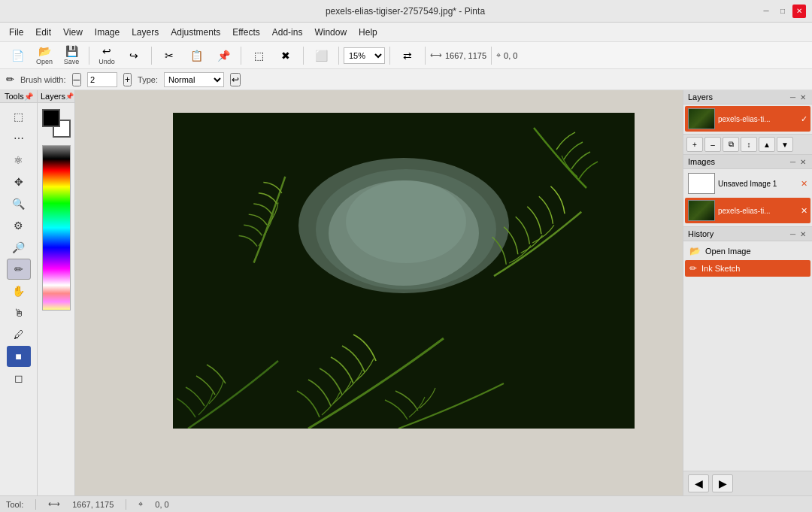 The height and width of the screenshot is (512, 812). I want to click on open-button: 📂 Open, so click(44, 56).